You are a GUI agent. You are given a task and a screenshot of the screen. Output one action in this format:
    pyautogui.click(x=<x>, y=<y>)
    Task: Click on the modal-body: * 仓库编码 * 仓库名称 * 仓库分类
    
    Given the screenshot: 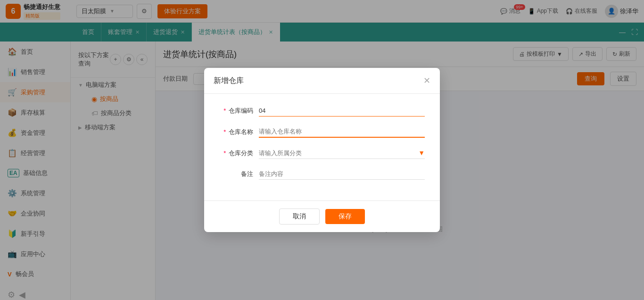 What is the action you would take?
    pyautogui.click(x=322, y=147)
    